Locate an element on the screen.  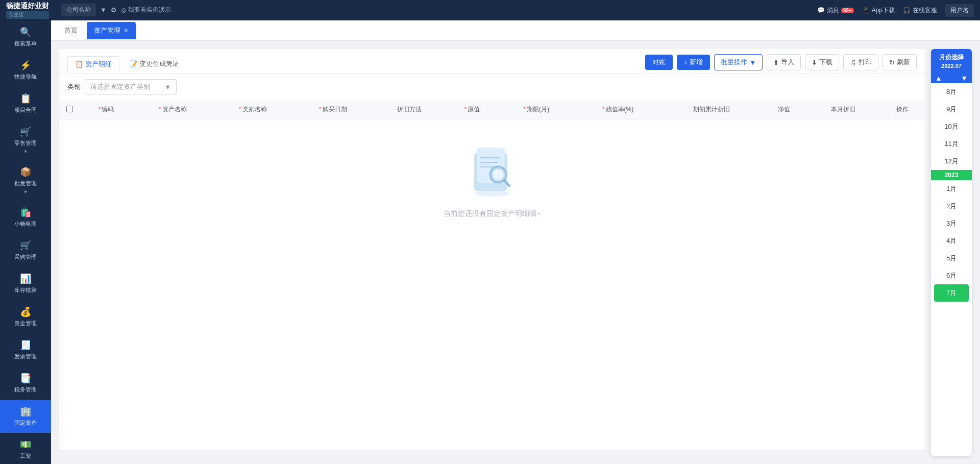
asset-detail-icon: 📋 is located at coordinates (79, 64).